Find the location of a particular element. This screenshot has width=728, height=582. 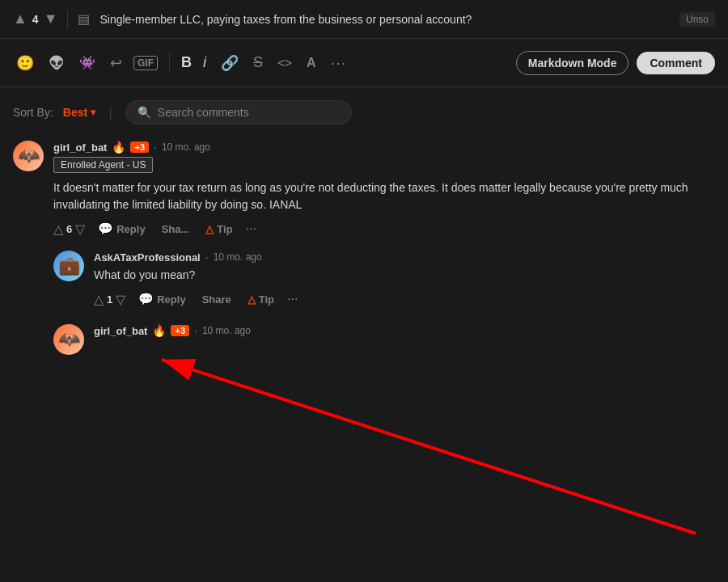

divider is located at coordinates (68, 19).